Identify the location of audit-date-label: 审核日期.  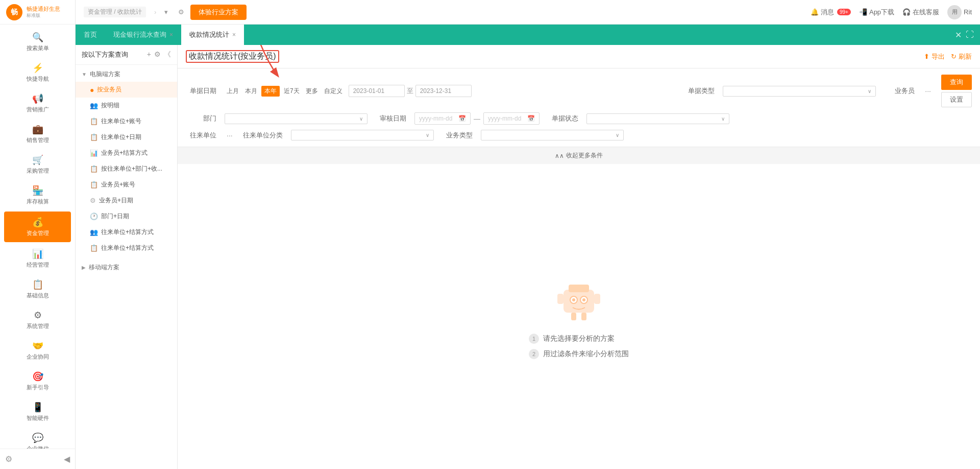
(391, 119).